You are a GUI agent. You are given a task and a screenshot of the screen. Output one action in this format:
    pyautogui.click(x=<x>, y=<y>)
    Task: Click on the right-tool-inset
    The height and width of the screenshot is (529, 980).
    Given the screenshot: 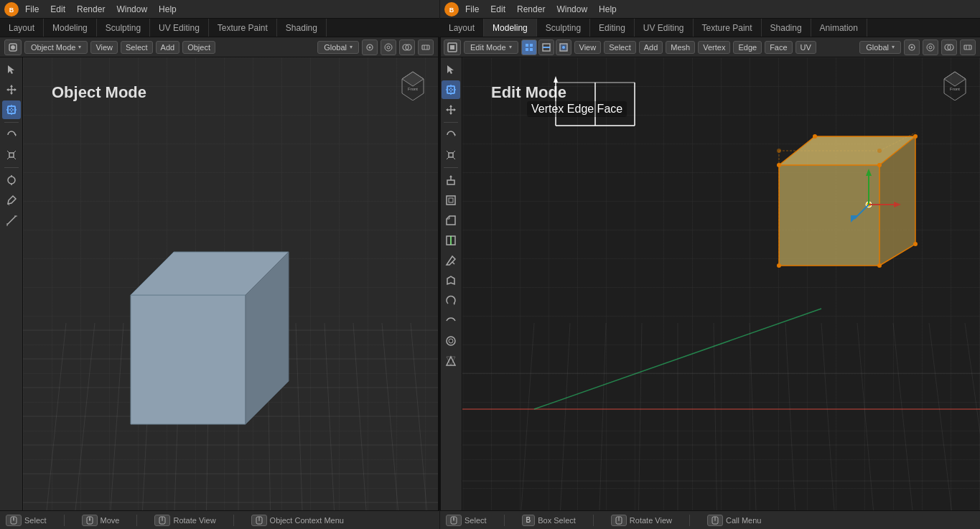 What is the action you would take?
    pyautogui.click(x=451, y=200)
    